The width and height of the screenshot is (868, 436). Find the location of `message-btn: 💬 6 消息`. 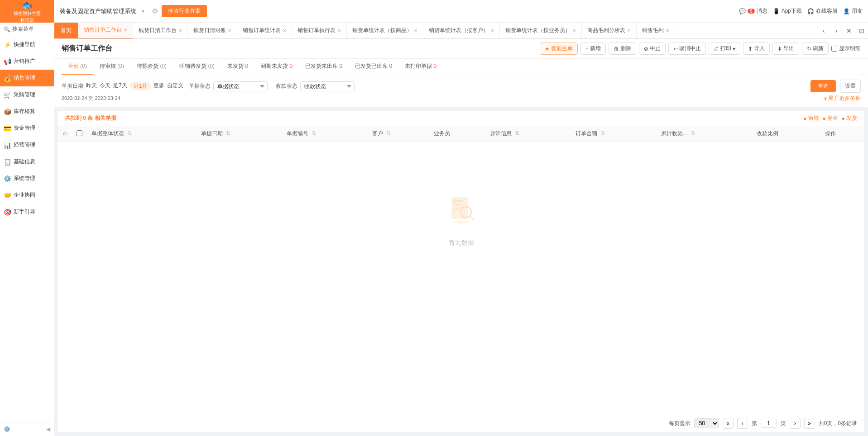

message-btn: 💬 6 消息 is located at coordinates (753, 11).